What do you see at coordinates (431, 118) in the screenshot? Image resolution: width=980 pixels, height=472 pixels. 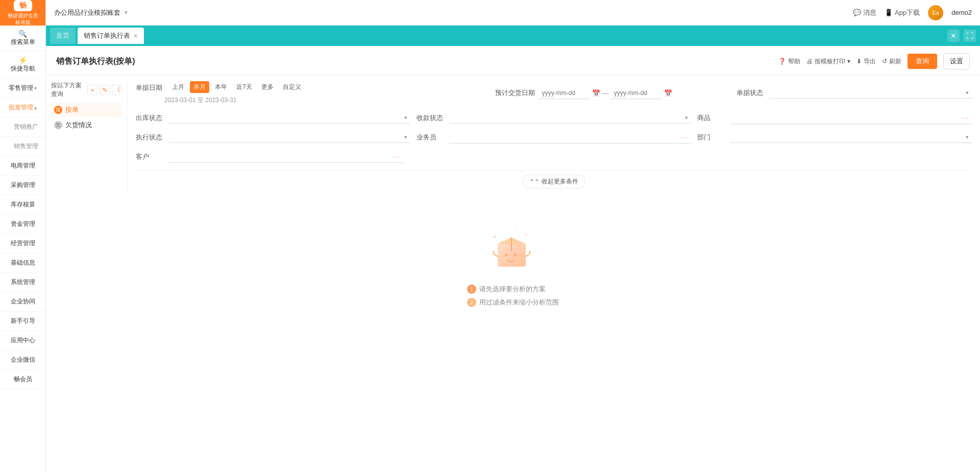 I see `payment-status-label: 收款状态` at bounding box center [431, 118].